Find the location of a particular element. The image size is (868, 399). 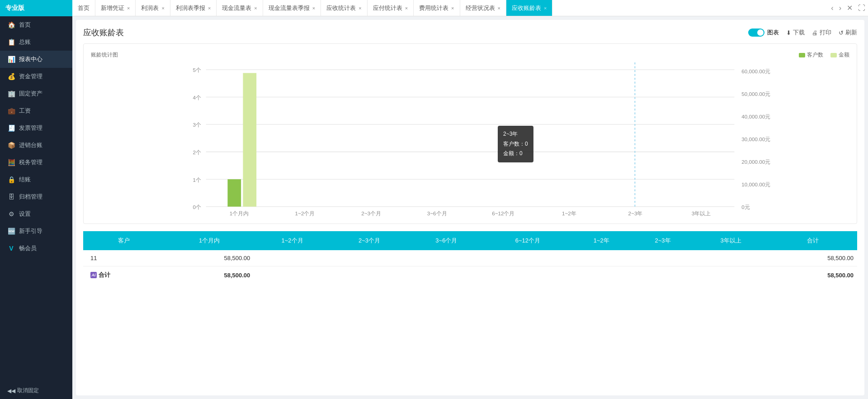

print-icon: 🖨 is located at coordinates (815, 33).